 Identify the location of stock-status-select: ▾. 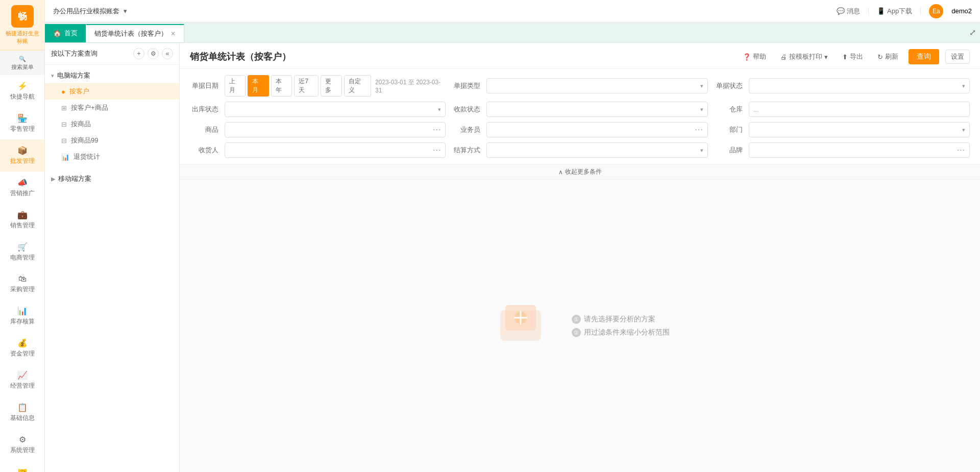
(335, 109).